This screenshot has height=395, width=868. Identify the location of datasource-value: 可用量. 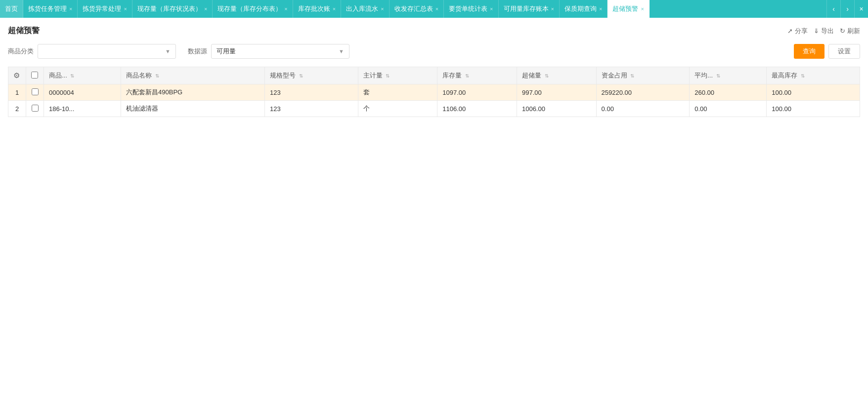
(226, 51).